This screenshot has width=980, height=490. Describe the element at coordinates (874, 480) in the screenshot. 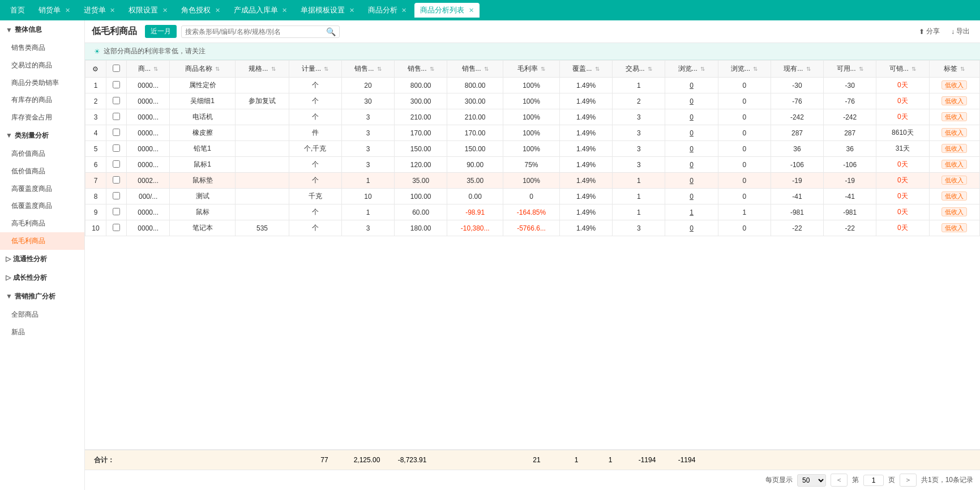

I see `page-input` at that location.